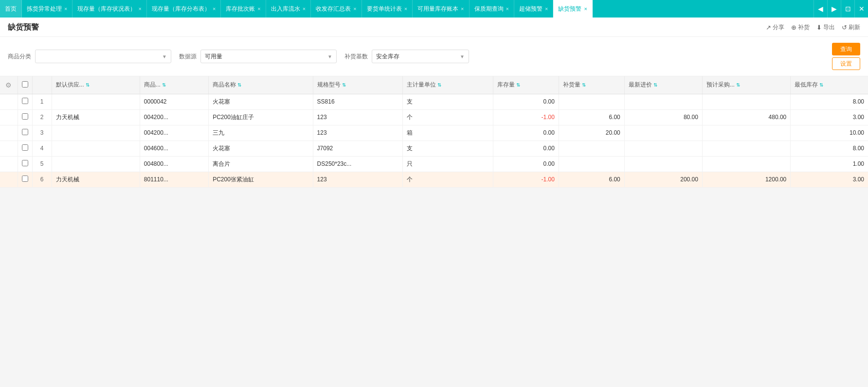 The image size is (868, 387). Describe the element at coordinates (851, 27) in the screenshot. I see `refresh-button: ↺ 刷新` at that location.